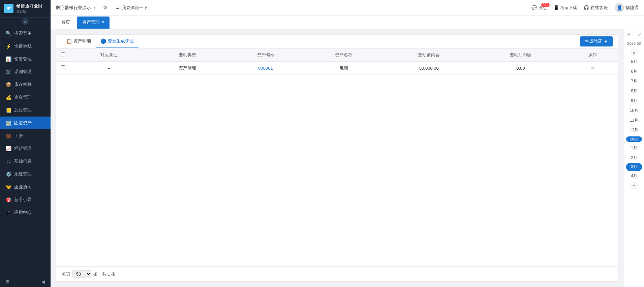  I want to click on sidebar-label-appcenter: 应用中心, so click(23, 213).